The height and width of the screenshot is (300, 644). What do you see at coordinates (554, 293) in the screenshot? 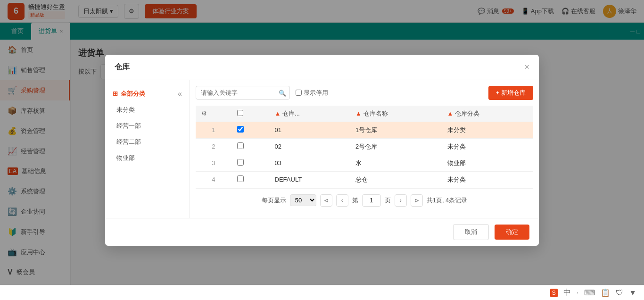
I see `bottom-icon-zh: S` at bounding box center [554, 293].